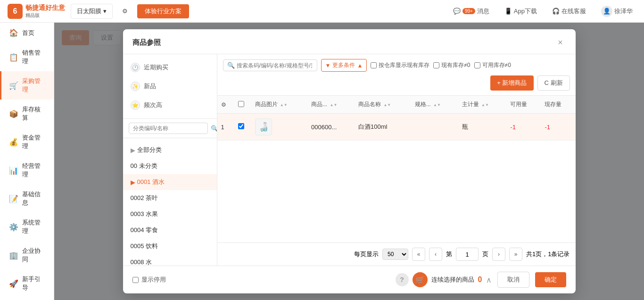  I want to click on headset-icon: 🎧, so click(556, 11).